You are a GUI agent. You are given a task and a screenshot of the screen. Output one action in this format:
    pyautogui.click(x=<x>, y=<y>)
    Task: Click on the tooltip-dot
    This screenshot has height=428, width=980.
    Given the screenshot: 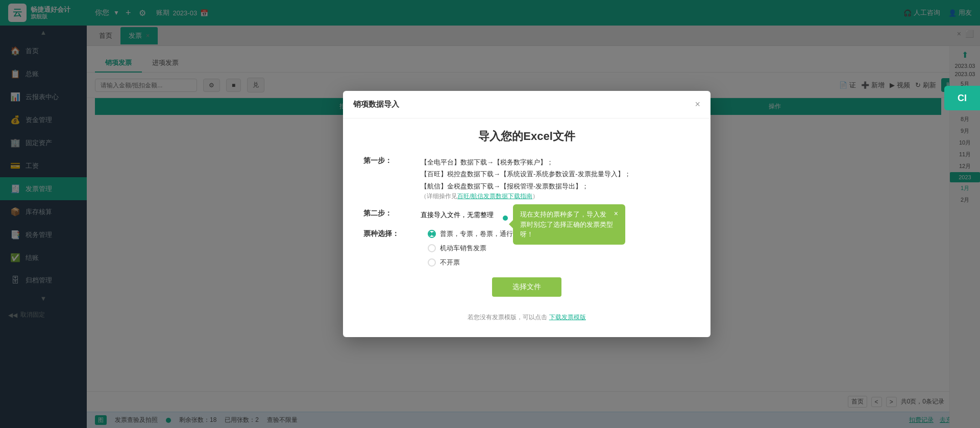 What is the action you would take?
    pyautogui.click(x=505, y=218)
    